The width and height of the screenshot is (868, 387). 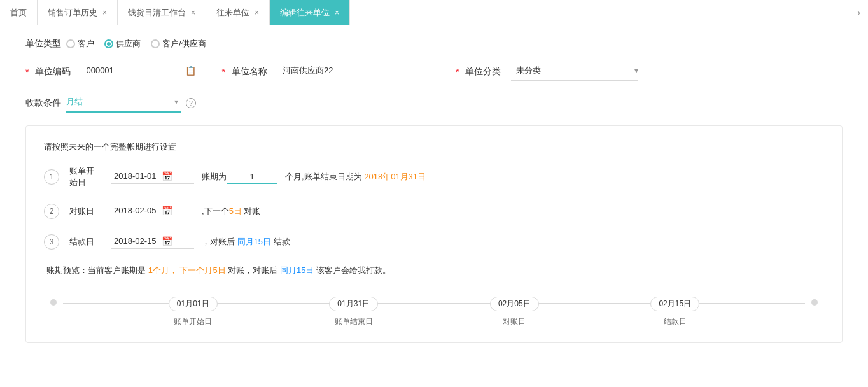 What do you see at coordinates (547, 71) in the screenshot?
I see `unit-category-field: * 单位分类 未分类 ▾` at bounding box center [547, 71].